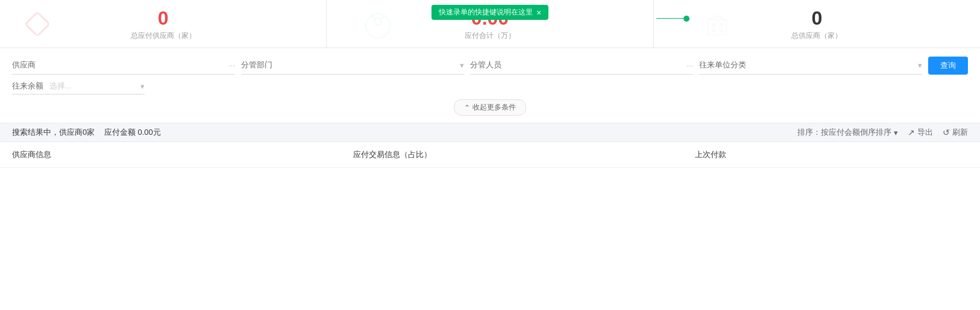 The height and width of the screenshot is (310, 980). Describe the element at coordinates (960, 132) in the screenshot. I see `refresh-label: 刷新` at that location.